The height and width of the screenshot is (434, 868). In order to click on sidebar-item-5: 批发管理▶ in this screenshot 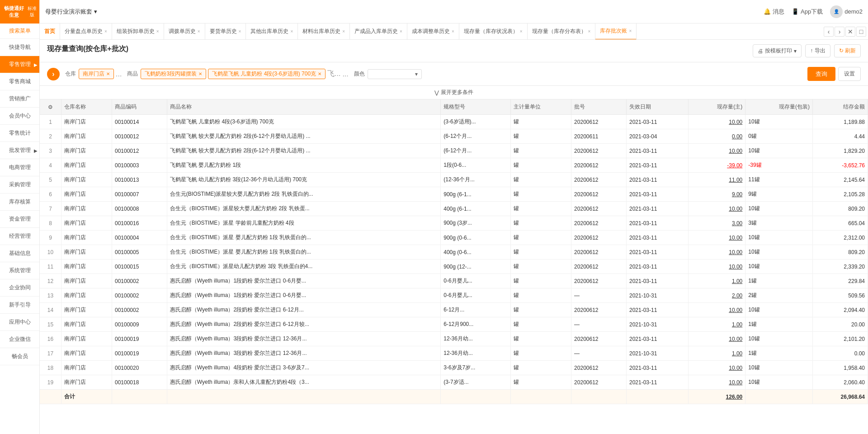, I will do `click(20, 151)`.